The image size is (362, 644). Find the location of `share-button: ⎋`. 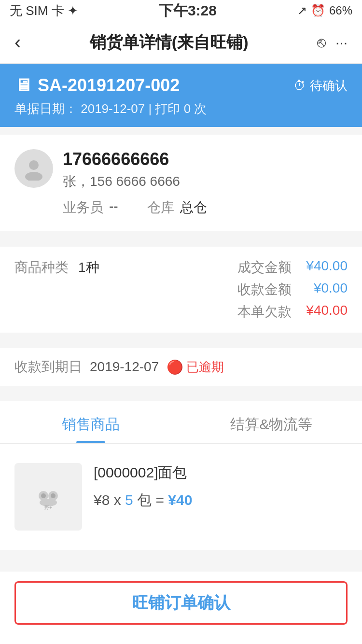

share-button: ⎋ is located at coordinates (321, 42).